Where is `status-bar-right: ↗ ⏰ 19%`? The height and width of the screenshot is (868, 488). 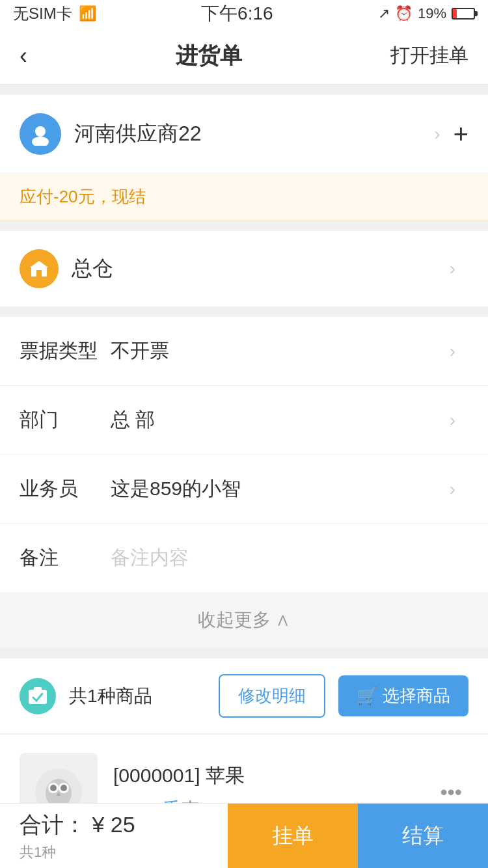 status-bar-right: ↗ ⏰ 19% is located at coordinates (427, 14).